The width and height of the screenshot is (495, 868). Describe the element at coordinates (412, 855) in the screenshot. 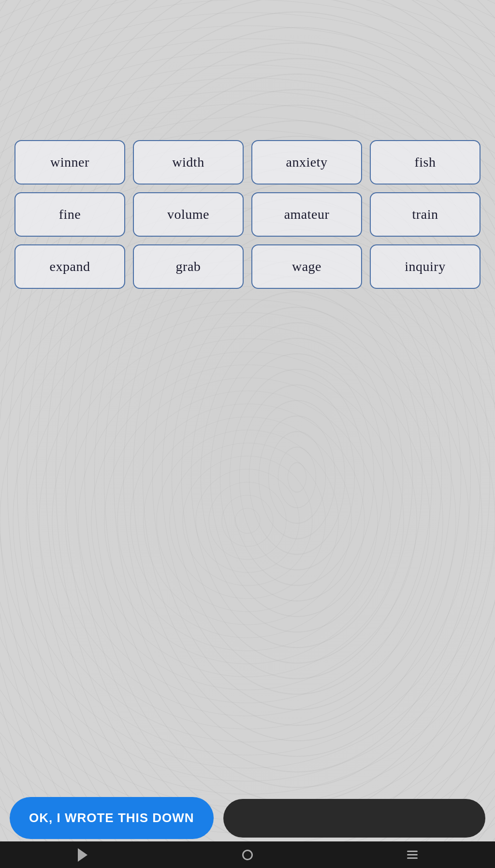

I see `menu-lines-icon` at that location.